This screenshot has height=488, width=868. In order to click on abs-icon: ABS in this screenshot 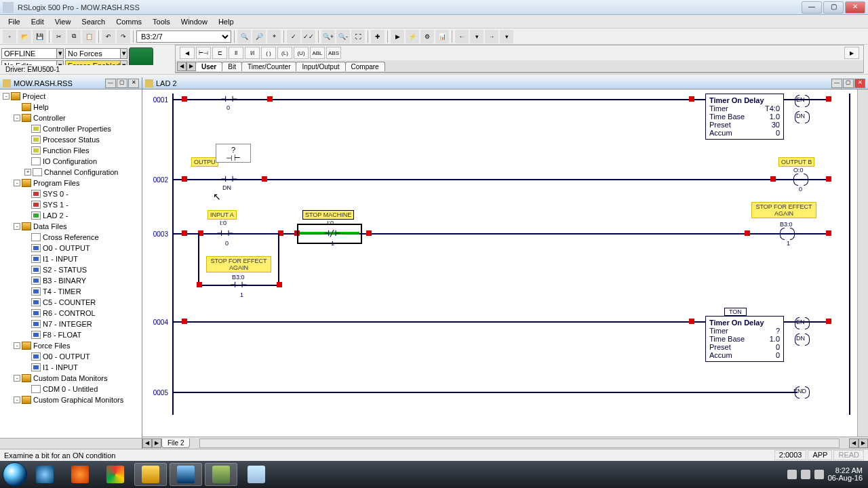, I will do `click(334, 53)`.